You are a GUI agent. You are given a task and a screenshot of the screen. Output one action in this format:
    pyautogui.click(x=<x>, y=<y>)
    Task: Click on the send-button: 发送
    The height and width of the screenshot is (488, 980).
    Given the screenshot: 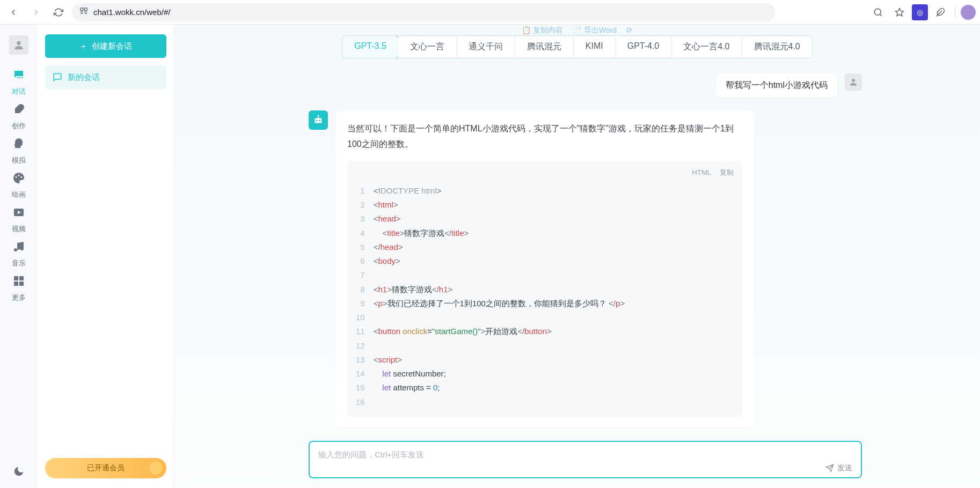 What is the action you would take?
    pyautogui.click(x=585, y=468)
    